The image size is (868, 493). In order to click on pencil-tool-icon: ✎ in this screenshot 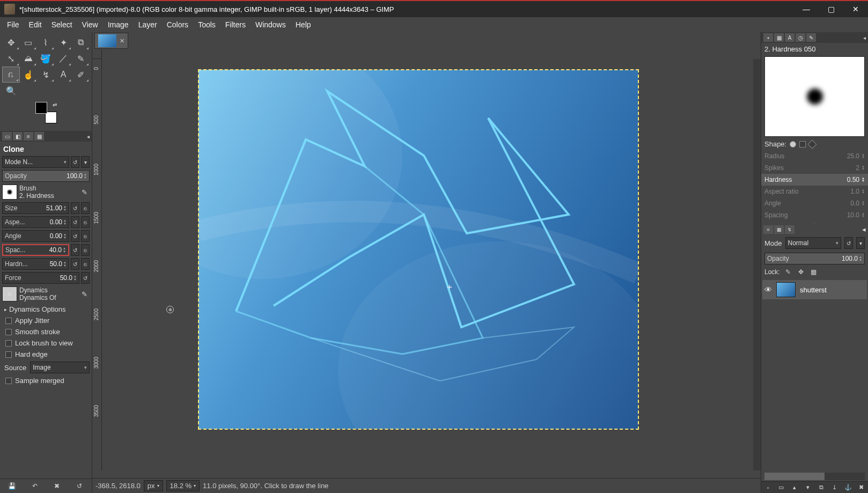, I will do `click(80, 58)`.